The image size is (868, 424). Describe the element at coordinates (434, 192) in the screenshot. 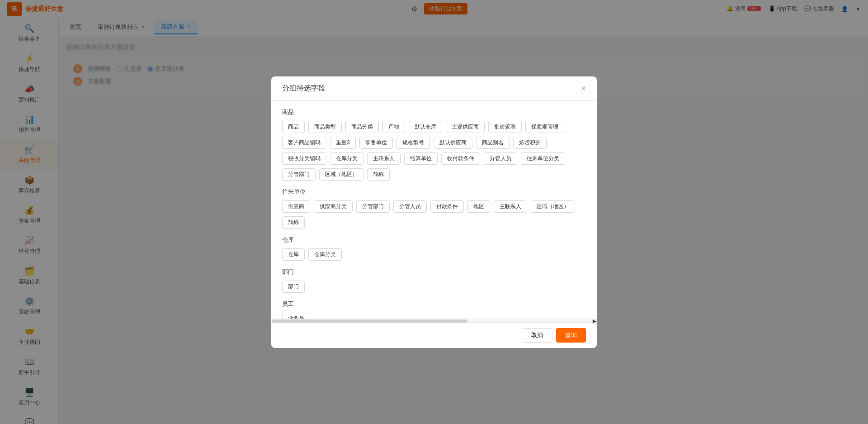

I see `section-partner-label: 往来单位` at that location.